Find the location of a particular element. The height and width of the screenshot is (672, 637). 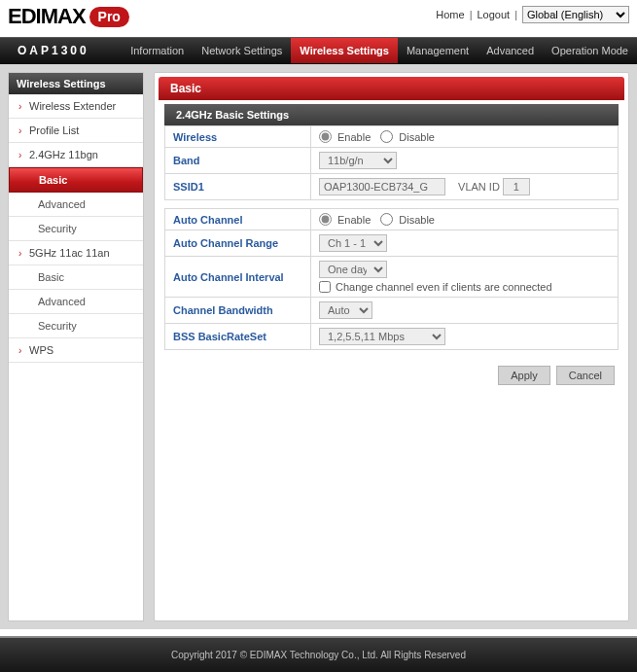

footer: Copyright 2017 © EDIMAX Technology Co., … is located at coordinates (319, 654).